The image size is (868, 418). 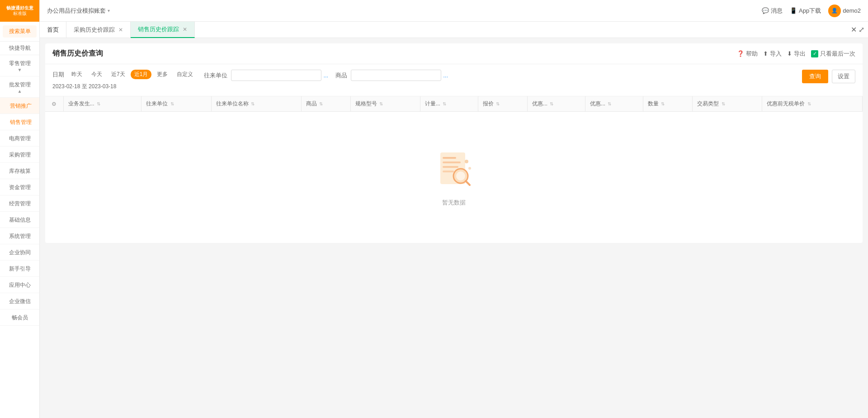 I want to click on partner-filter-group: 往来单位 ..., so click(x=266, y=75).